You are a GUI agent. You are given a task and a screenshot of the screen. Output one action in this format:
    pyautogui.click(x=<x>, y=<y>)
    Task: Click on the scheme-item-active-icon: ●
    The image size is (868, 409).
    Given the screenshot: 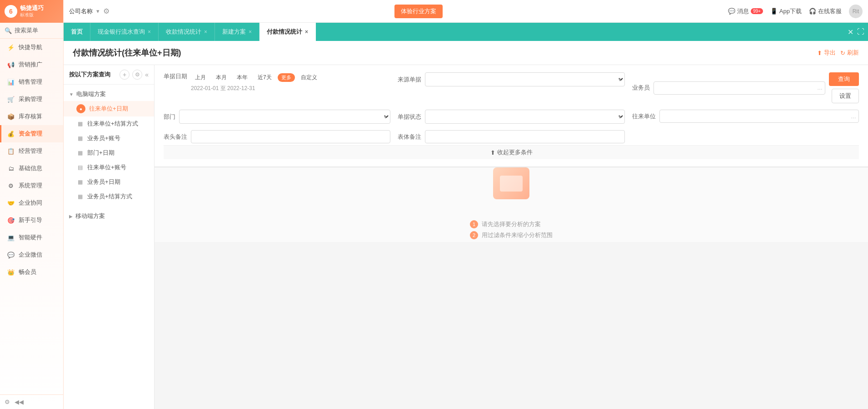 What is the action you would take?
    pyautogui.click(x=81, y=109)
    